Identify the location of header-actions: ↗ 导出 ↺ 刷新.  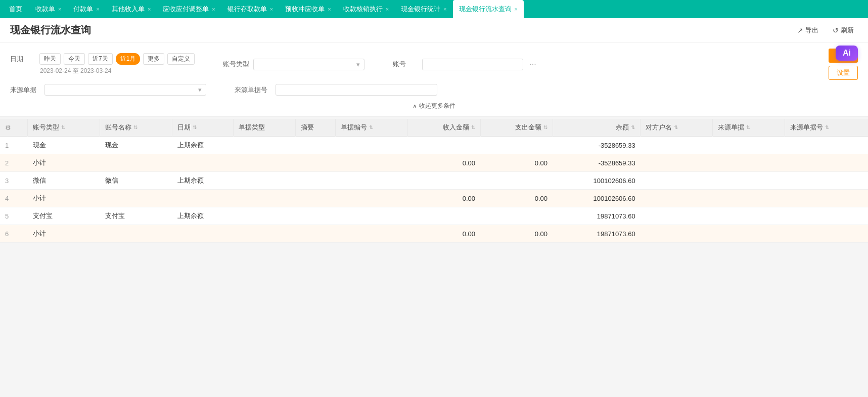
(826, 30).